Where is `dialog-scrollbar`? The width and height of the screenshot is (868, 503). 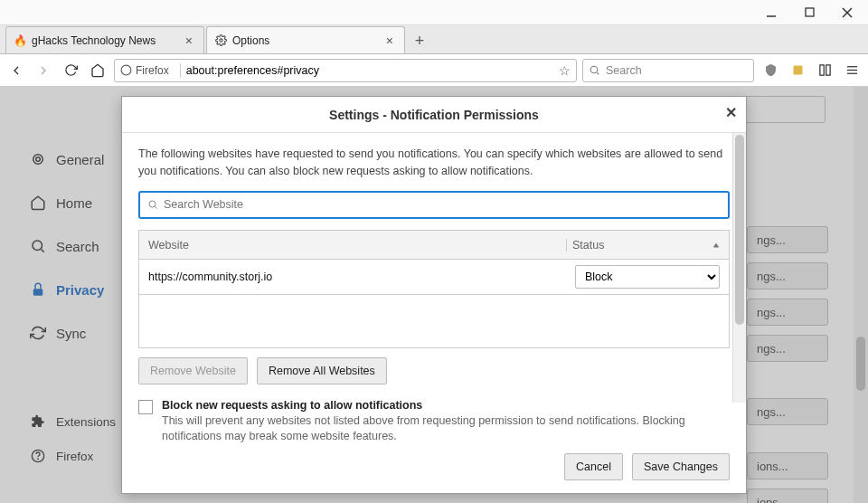
dialog-scrollbar is located at coordinates (740, 268).